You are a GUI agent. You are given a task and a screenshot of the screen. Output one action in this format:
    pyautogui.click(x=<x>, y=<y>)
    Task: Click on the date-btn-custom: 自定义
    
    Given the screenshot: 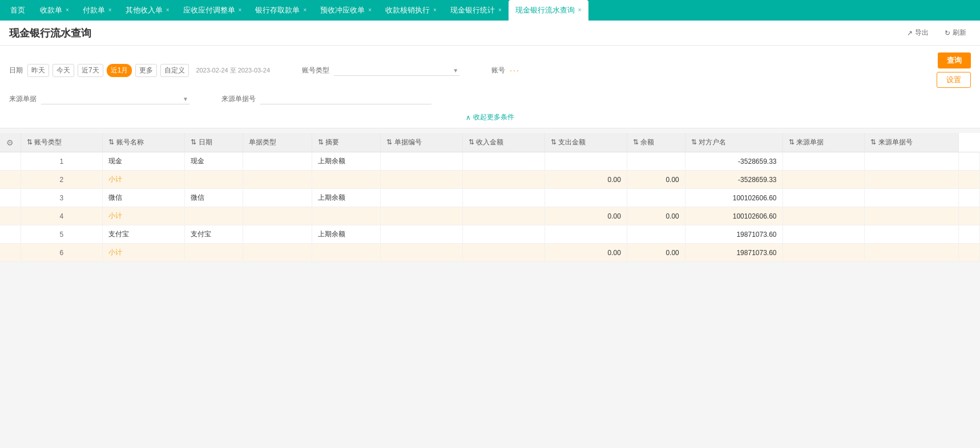 What is the action you would take?
    pyautogui.click(x=175, y=71)
    